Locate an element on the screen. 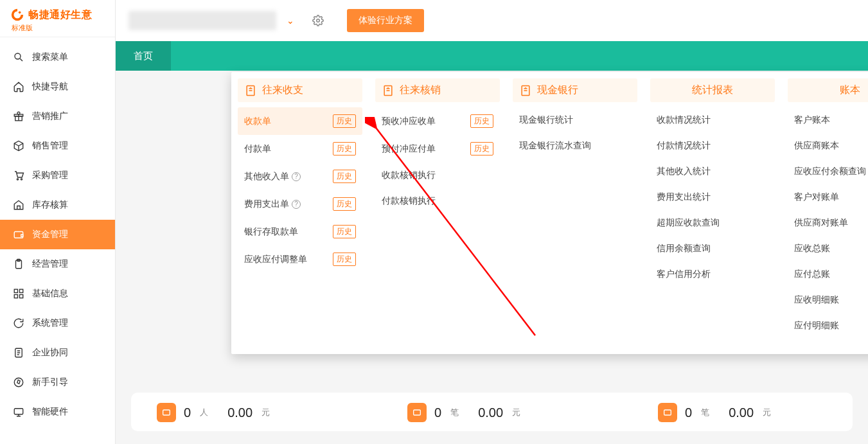 This screenshot has width=868, height=444. flyout-item-label: 收款单 is located at coordinates (258, 121).